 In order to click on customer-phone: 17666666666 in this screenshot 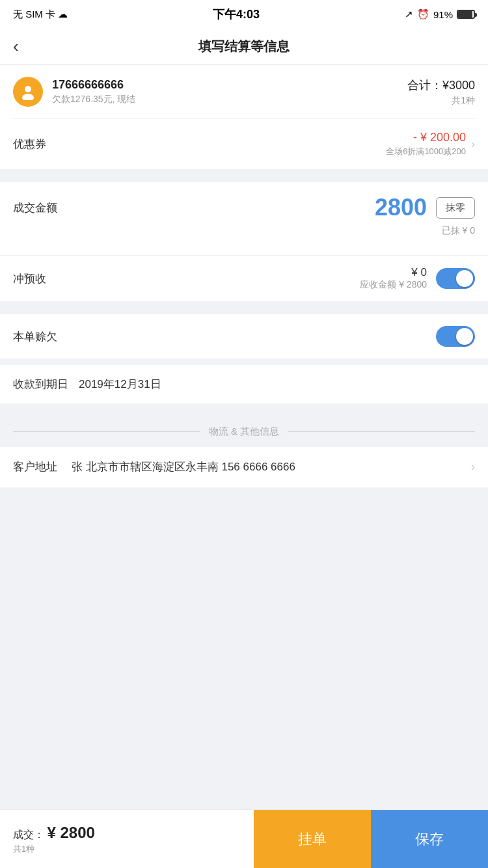, I will do `click(94, 85)`.